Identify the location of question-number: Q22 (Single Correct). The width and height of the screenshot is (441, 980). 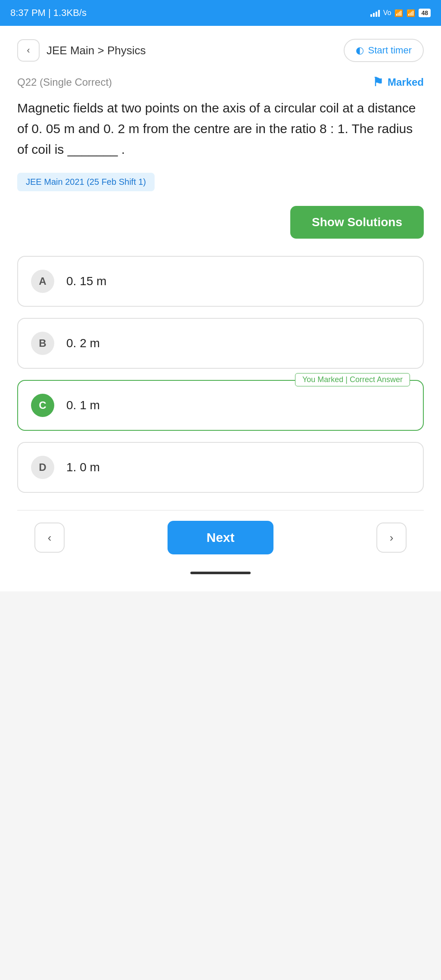
(65, 82).